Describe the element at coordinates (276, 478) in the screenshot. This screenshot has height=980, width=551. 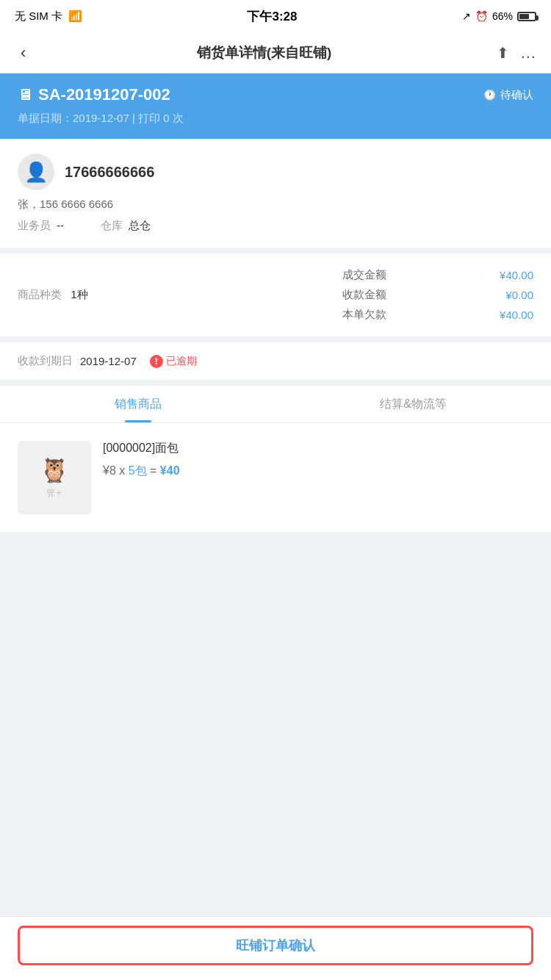
I see `product-item: 🦉 管+ [0000002]面包 ¥8 x 5包 = ¥40` at that location.